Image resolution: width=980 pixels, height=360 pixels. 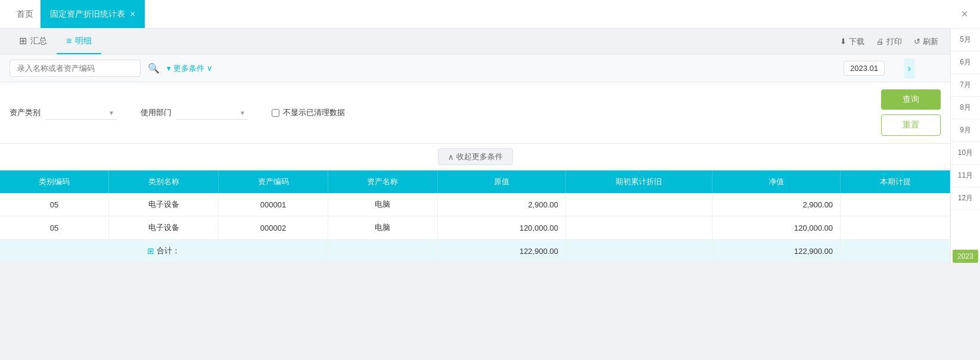 What do you see at coordinates (273, 205) in the screenshot?
I see `cell-asset-code: 000001` at bounding box center [273, 205].